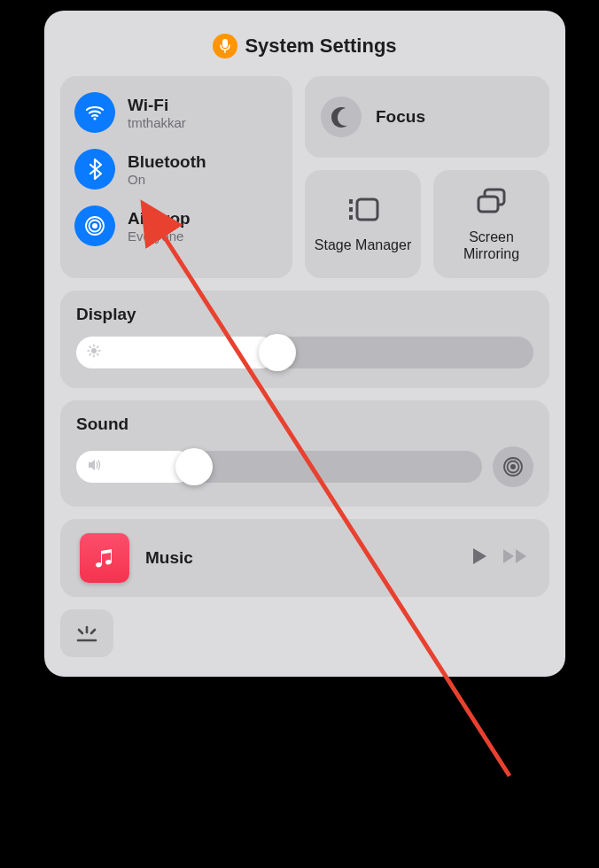 The width and height of the screenshot is (599, 868). What do you see at coordinates (105, 558) in the screenshot?
I see `music-app-icon` at bounding box center [105, 558].